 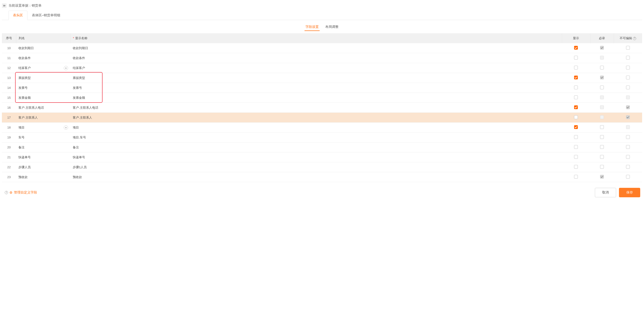 What do you see at coordinates (36, 6) in the screenshot?
I see `page-title-doc: 销货单` at bounding box center [36, 6].